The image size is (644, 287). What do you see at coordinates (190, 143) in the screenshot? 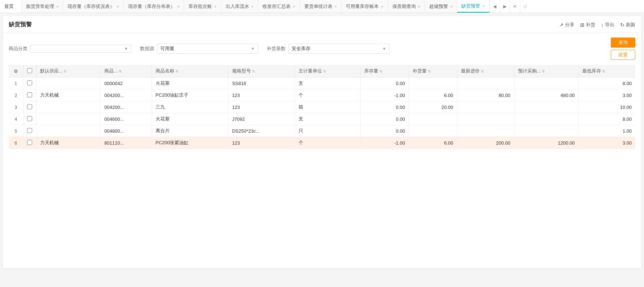
I see `row-name-cell: PC200张紧油缸` at bounding box center [190, 143].